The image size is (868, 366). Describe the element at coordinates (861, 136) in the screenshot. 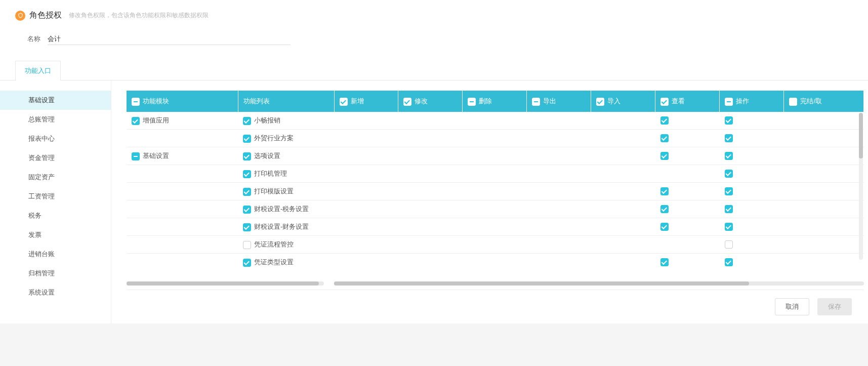

I see `vertical-scrollbar-thumb` at that location.